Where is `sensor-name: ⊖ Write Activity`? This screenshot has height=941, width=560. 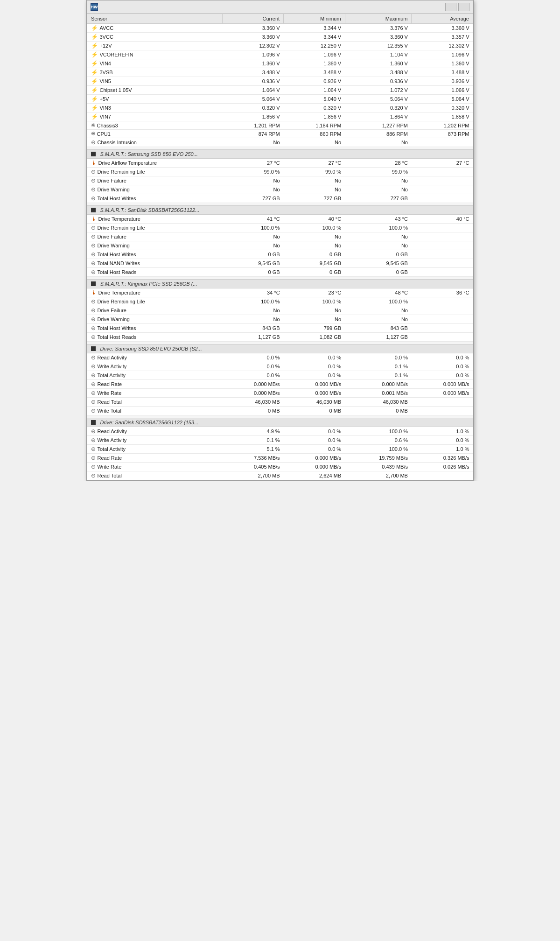
sensor-name: ⊖ Write Activity is located at coordinates (155, 366).